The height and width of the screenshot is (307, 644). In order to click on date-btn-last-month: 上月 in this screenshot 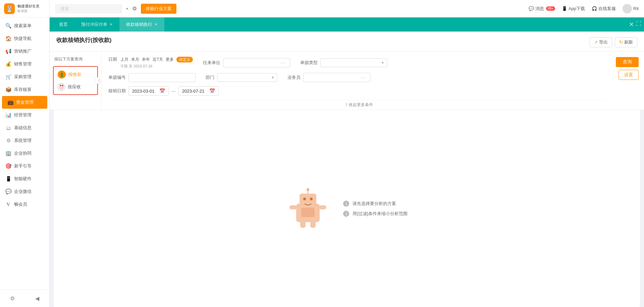, I will do `click(124, 60)`.